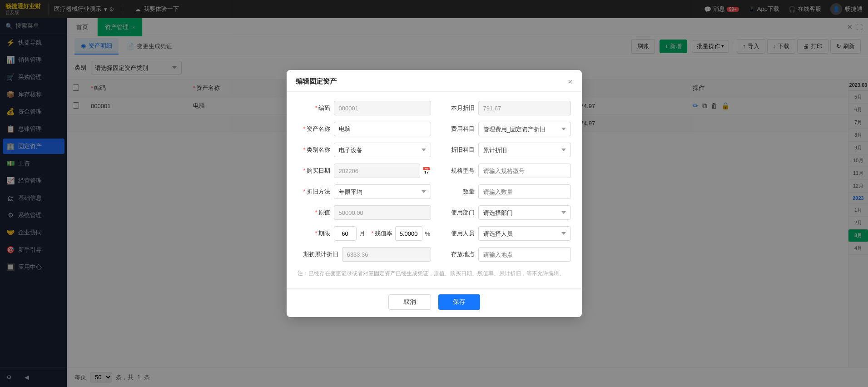  I want to click on depr-account-wrapper: 累计折旧, so click(525, 150).